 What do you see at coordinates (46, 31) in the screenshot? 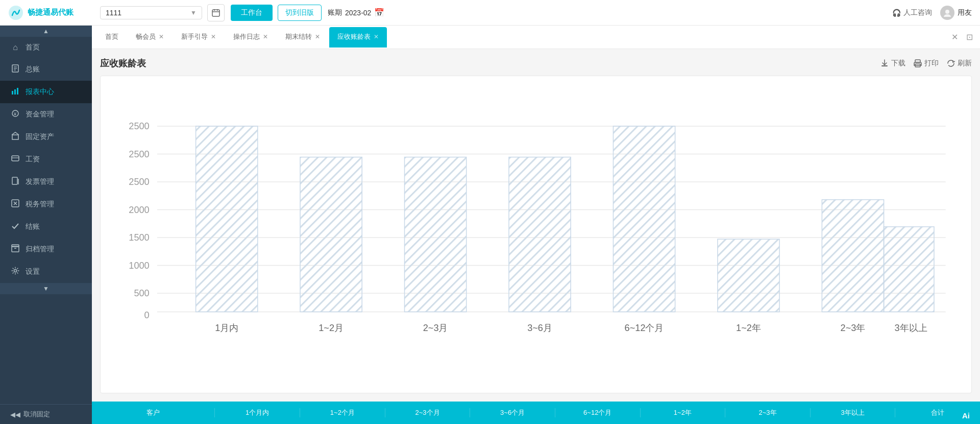
I see `scroll-up-indicator: ▲` at bounding box center [46, 31].